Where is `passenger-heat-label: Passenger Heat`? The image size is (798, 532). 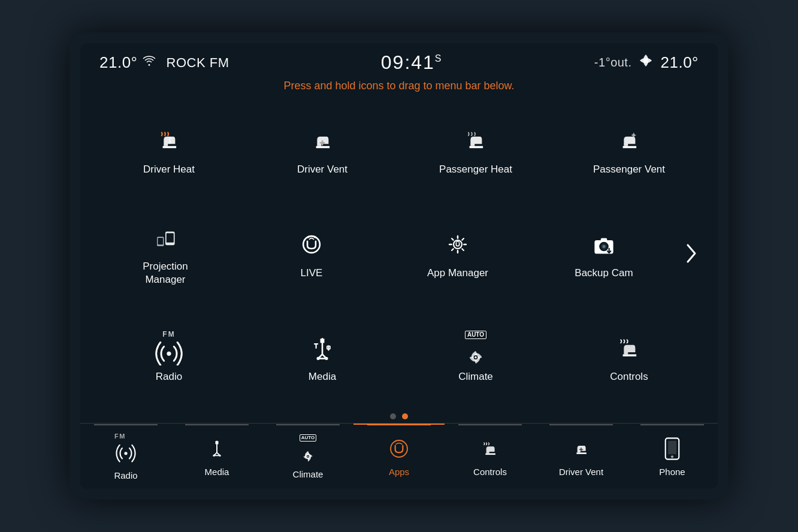 passenger-heat-label: Passenger Heat is located at coordinates (476, 170).